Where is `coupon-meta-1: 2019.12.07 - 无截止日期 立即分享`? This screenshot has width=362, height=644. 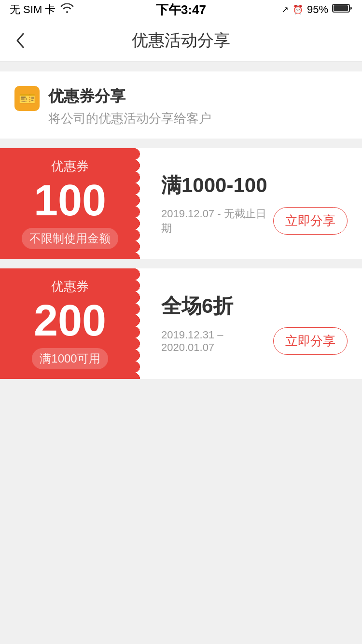 coupon-meta-1: 2019.12.07 - 无截止日期 立即分享 is located at coordinates (254, 221).